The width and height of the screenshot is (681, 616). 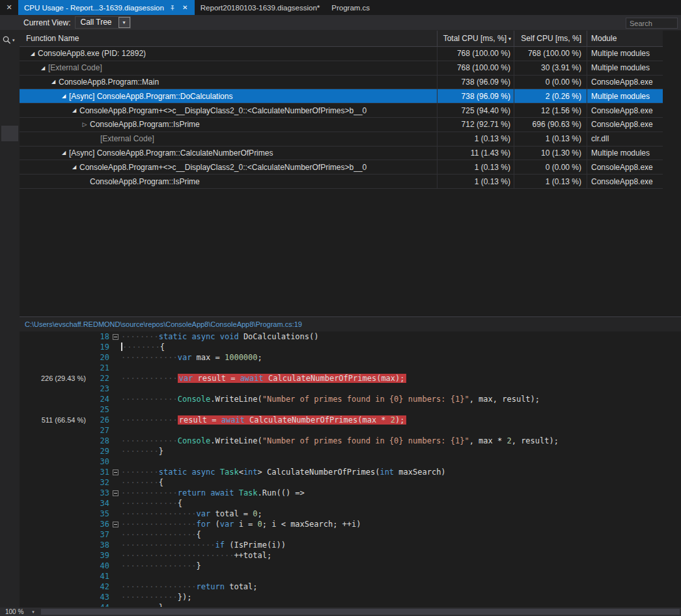 What do you see at coordinates (551, 38) in the screenshot?
I see `column-header-self-cpu: Self CPU [ms, %]` at bounding box center [551, 38].